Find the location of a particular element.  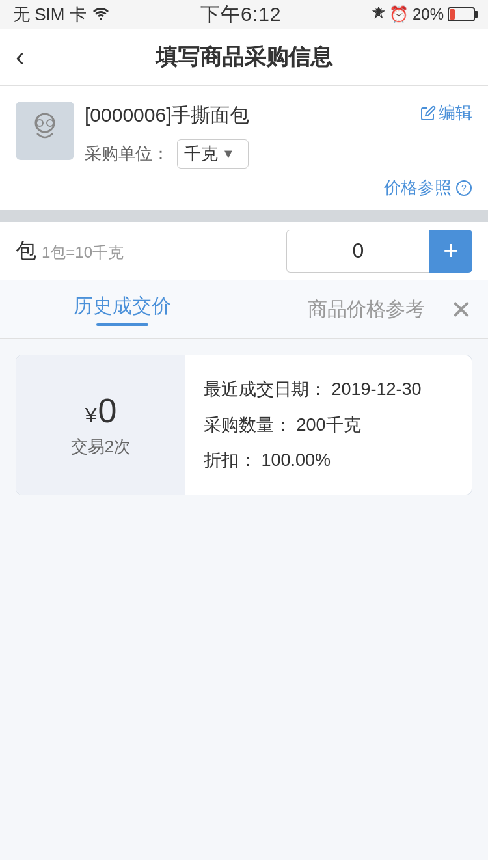

quantity-control: 0 + is located at coordinates (379, 251).